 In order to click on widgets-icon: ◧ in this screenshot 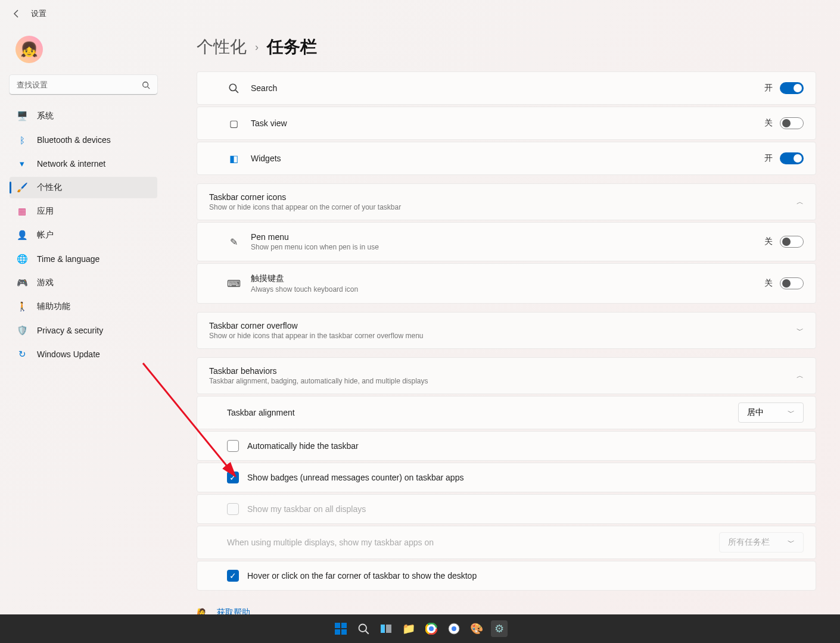, I will do `click(234, 158)`.